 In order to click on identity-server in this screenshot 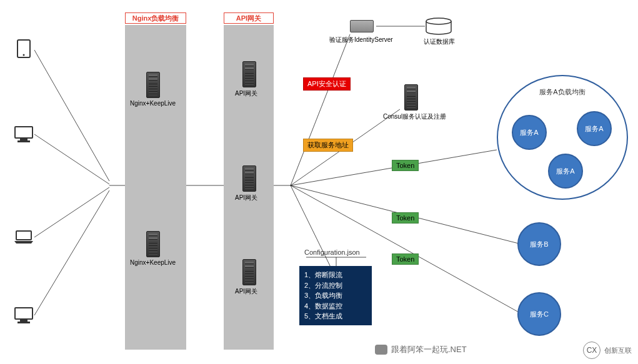, I will do `click(362, 26)`.